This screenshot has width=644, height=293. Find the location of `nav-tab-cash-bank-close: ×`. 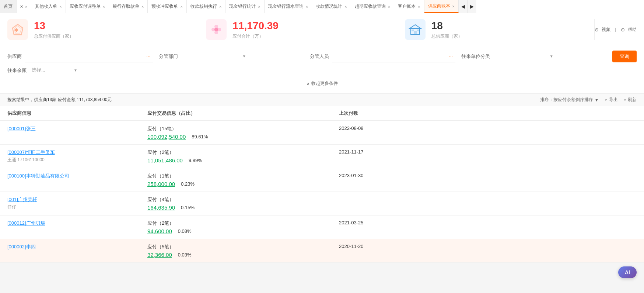

nav-tab-cash-bank-close: × is located at coordinates (259, 7).